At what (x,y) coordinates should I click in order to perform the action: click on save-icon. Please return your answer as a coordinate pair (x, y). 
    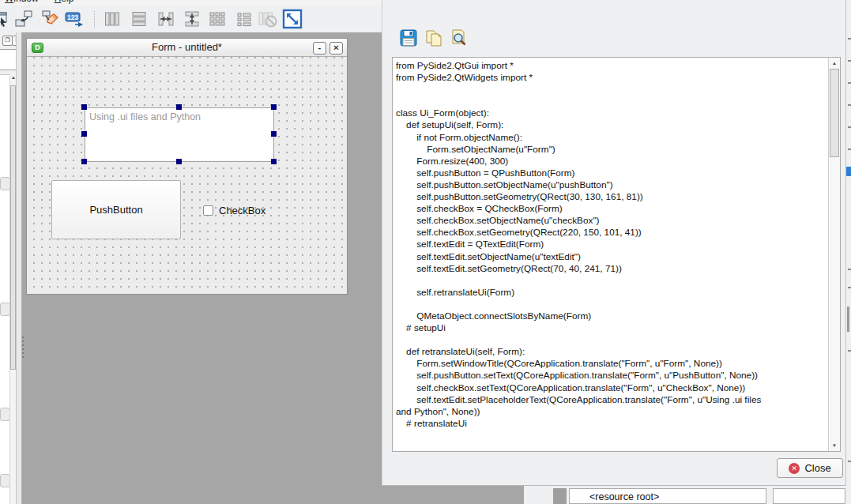
    Looking at the image, I should click on (409, 38).